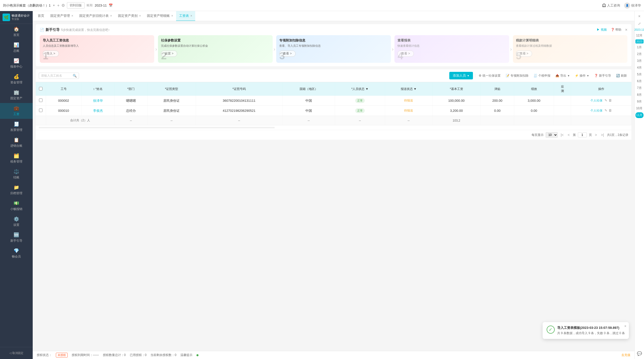 Image resolution: width=644 pixels, height=359 pixels. I want to click on panel-feedback-icon: 💬, so click(639, 353).